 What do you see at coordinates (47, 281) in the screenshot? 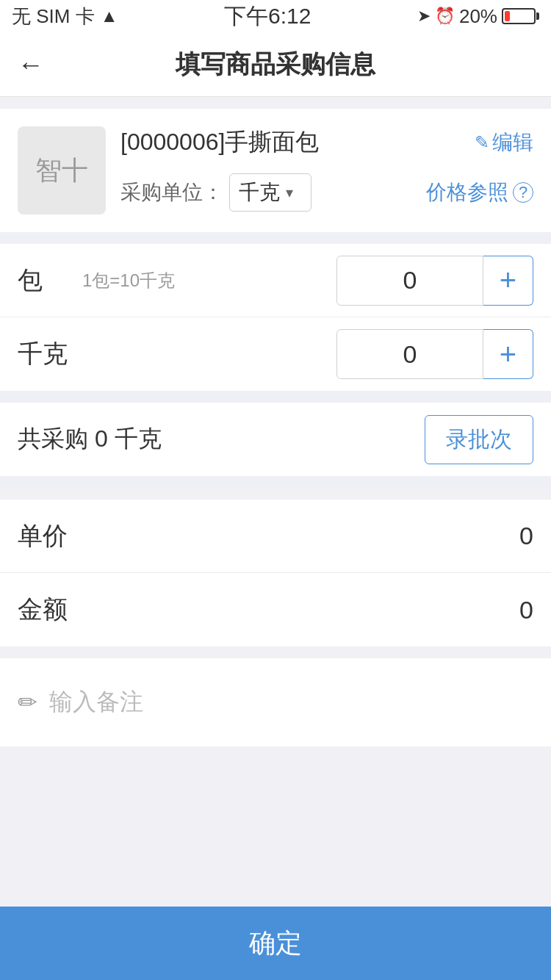
I see `bag-label: 包` at bounding box center [47, 281].